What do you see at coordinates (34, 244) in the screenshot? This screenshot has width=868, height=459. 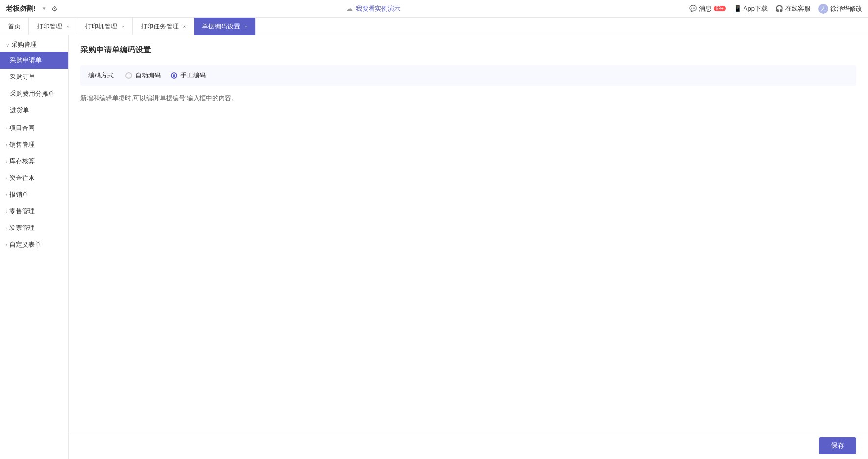 I see `sidebar-group-custom-form-title: › 自定义表单` at bounding box center [34, 244].